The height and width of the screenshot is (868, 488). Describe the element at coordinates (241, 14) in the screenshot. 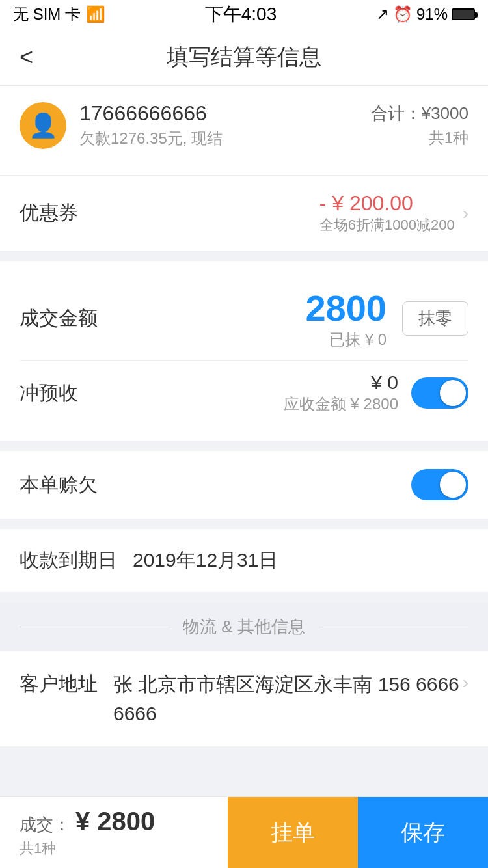

I see `status-time: 下午4:03` at that location.